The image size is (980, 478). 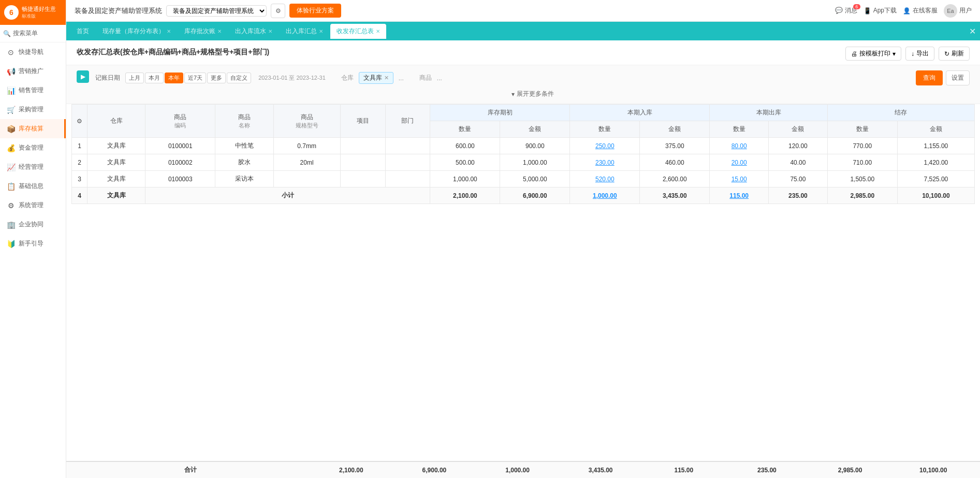 What do you see at coordinates (33, 148) in the screenshot?
I see `sidebar-item-finance: 💰 资金管理` at bounding box center [33, 148].